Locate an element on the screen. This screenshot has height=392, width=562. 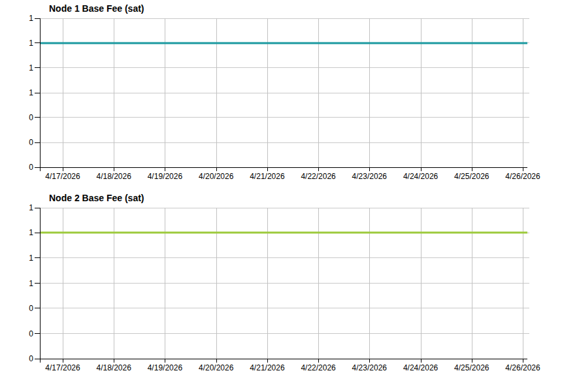
chart-title: Node 1 Base Fee (sat) is located at coordinates (97, 8).